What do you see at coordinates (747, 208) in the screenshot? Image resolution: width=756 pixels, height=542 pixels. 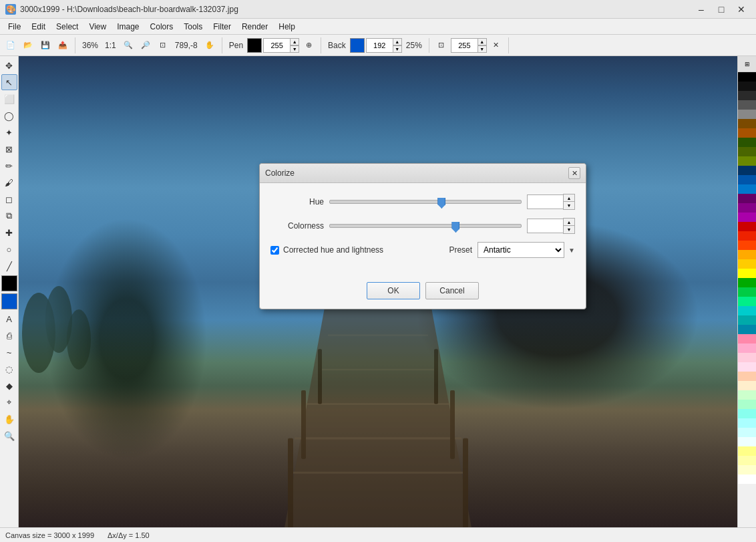 I see `color-purple` at bounding box center [747, 208].